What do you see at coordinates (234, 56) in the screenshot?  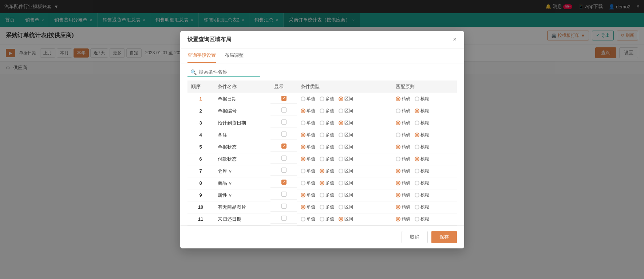 I see `tab-layout-adjust: 布局调整` at bounding box center [234, 56].